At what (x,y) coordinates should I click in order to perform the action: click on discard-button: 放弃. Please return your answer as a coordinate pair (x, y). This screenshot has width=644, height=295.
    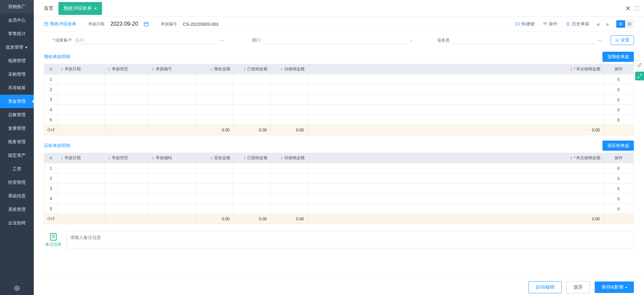
    Looking at the image, I should click on (578, 287).